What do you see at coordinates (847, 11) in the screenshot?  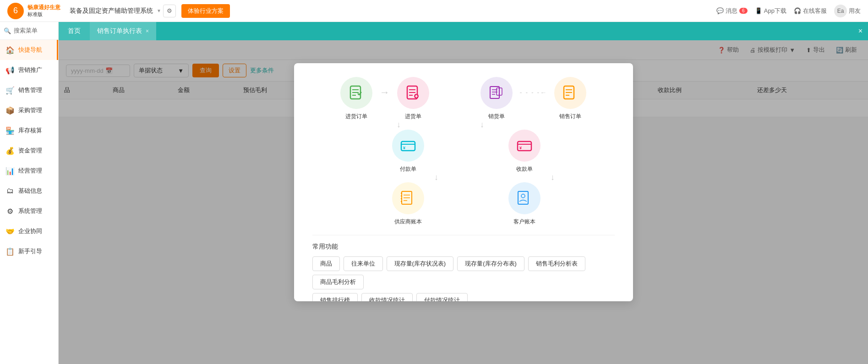 I see `user-menu-button: Ea 用友` at bounding box center [847, 11].